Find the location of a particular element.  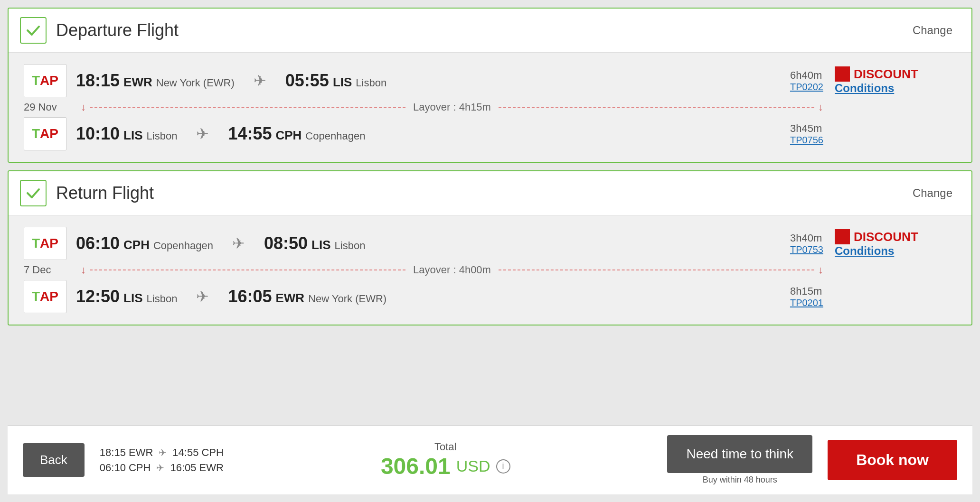

route-line-1: 18:15 EWR ✈ 14:55 CPH is located at coordinates (161, 453).